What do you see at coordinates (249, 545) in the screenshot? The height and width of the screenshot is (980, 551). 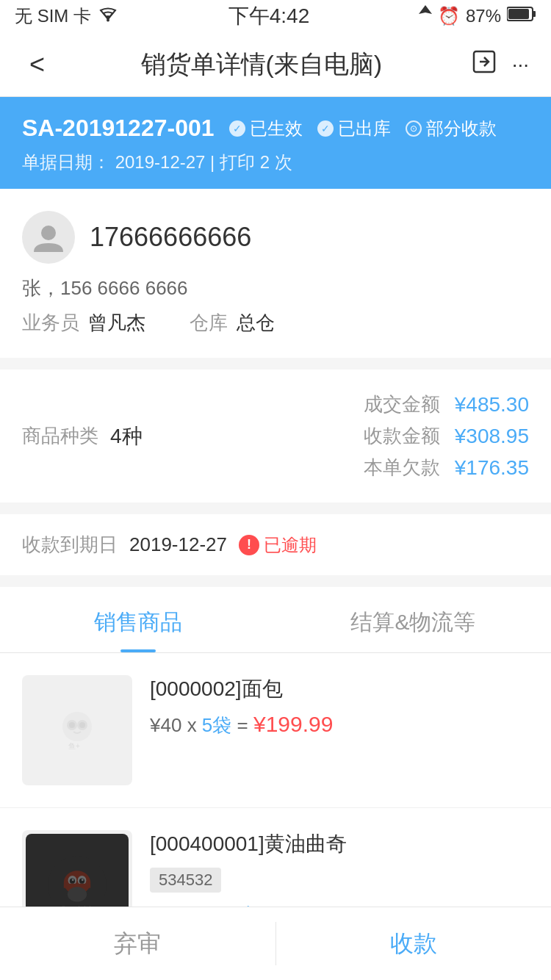 I see `overdue-icon: !` at bounding box center [249, 545].